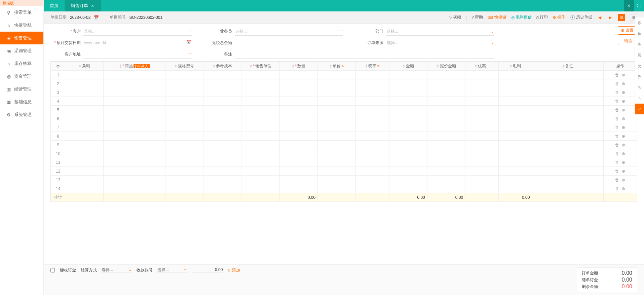  What do you see at coordinates (63, 270) in the screenshot?
I see `deposit-checkbox: 一键收订金` at bounding box center [63, 270].